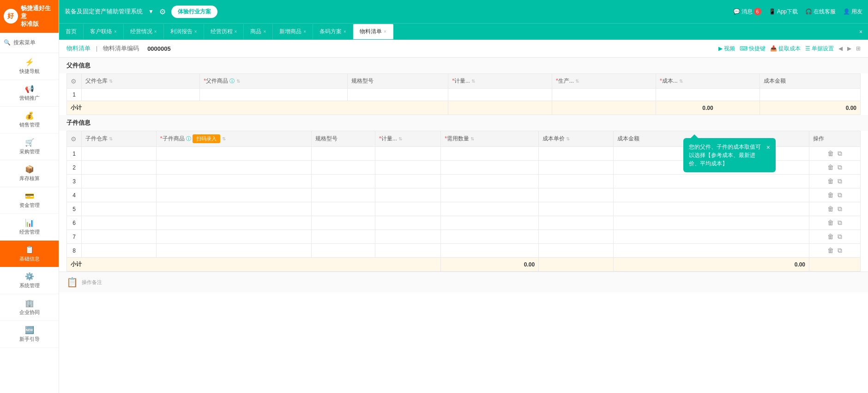  What do you see at coordinates (259, 31) in the screenshot?
I see `nav-tab-products: 商品 ×` at bounding box center [259, 31].